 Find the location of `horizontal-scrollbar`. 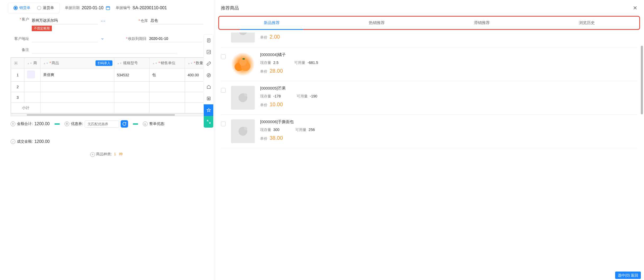

horizontal-scrollbar is located at coordinates (110, 115).